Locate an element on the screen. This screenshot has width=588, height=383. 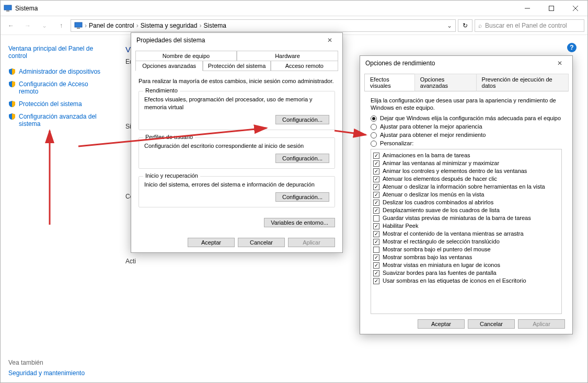
effect-checkbox: ✓Animar los controles y elementos dentro… is located at coordinates (466, 171).